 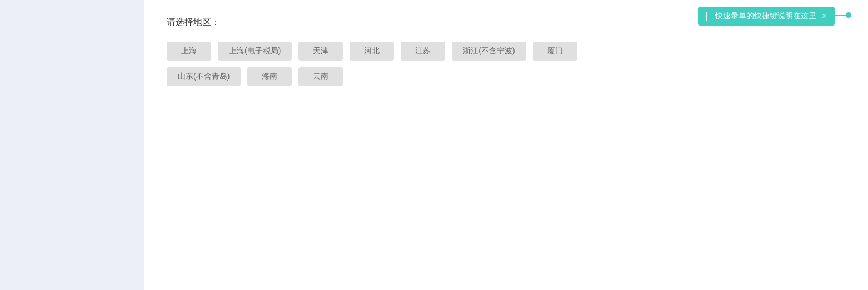 What do you see at coordinates (506, 51) in the screenshot?
I see `region-row-1: 上海上海(电子税局)天津河北江苏浙江(不含宁波)厦门` at bounding box center [506, 51].